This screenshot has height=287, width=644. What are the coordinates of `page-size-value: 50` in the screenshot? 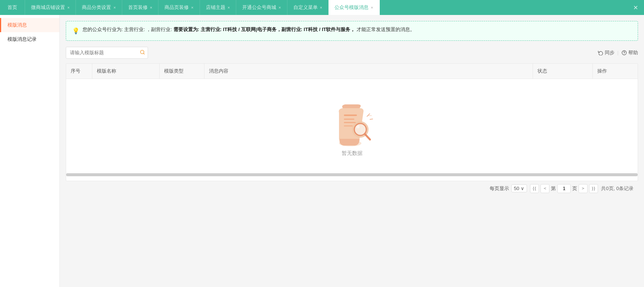 It's located at (517, 189).